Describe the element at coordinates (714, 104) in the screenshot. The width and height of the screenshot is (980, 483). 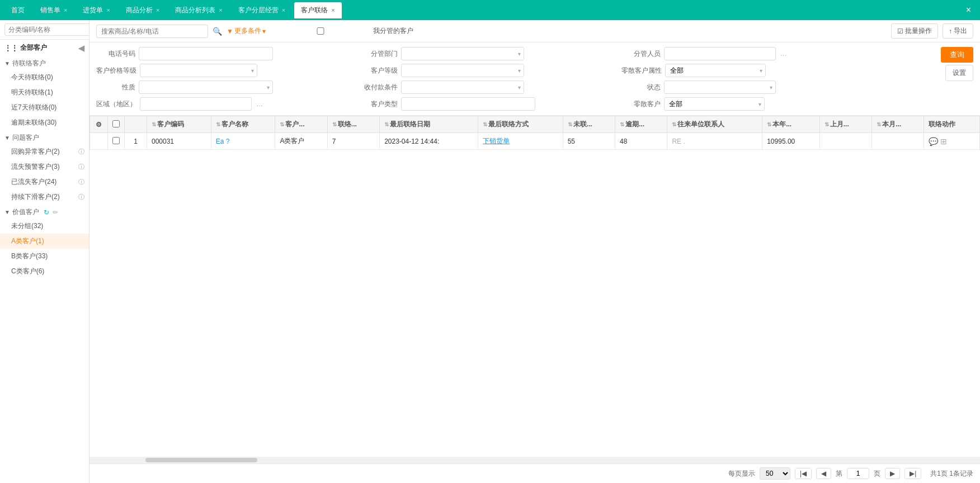
I see `retail-customer-select: 全部` at that location.